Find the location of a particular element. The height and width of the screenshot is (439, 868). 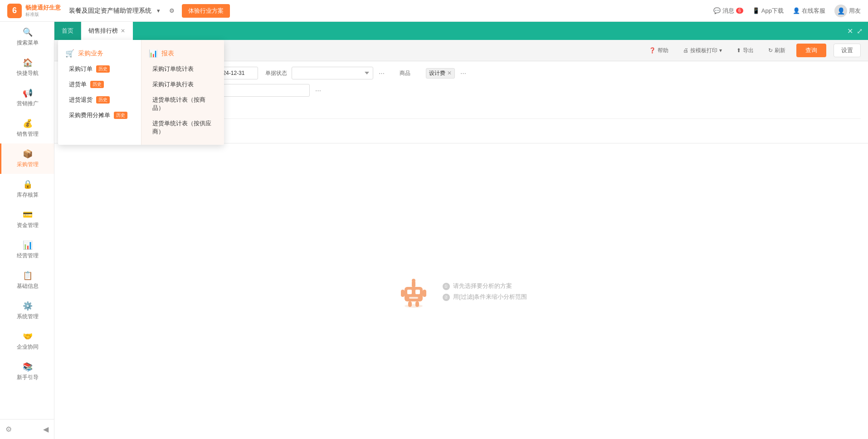

report-section-header: 📊 报表 is located at coordinates (183, 54).